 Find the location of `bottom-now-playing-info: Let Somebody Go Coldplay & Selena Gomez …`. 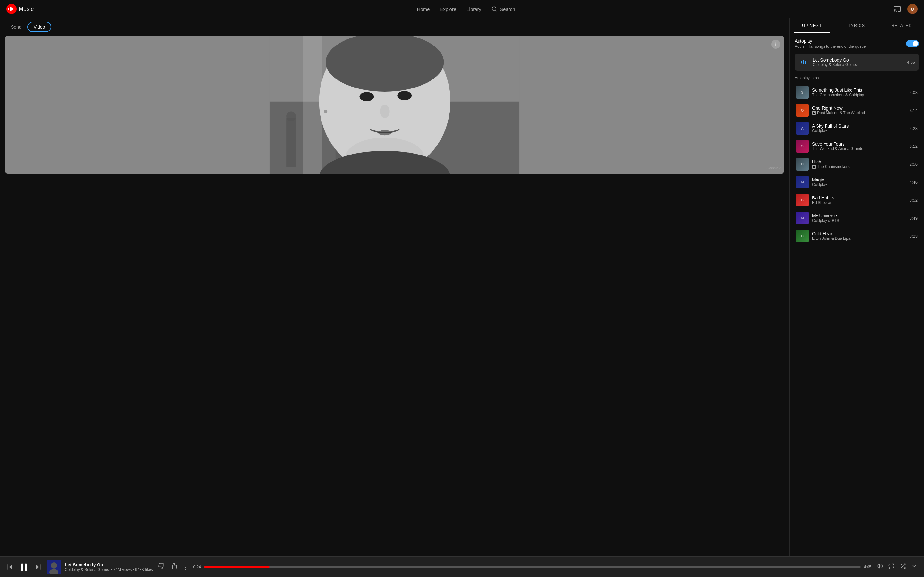

bottom-now-playing-info: Let Somebody Go Coldplay & Selena Gomez … is located at coordinates (100, 567).